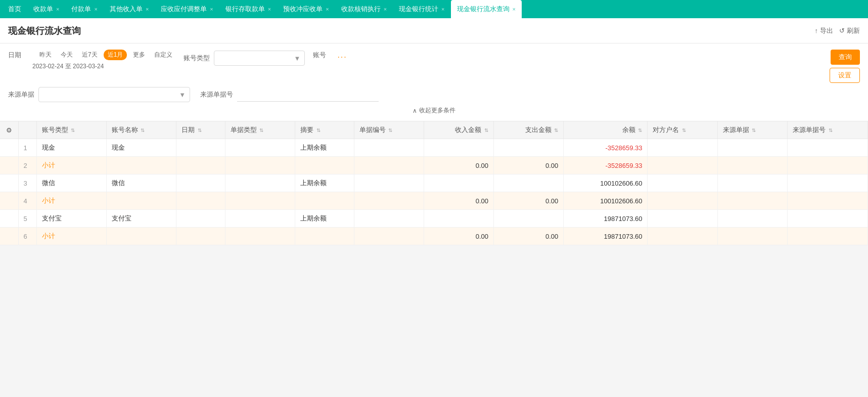  Describe the element at coordinates (90, 55) in the screenshot. I see `shortcut-last7: 近7天` at that location.